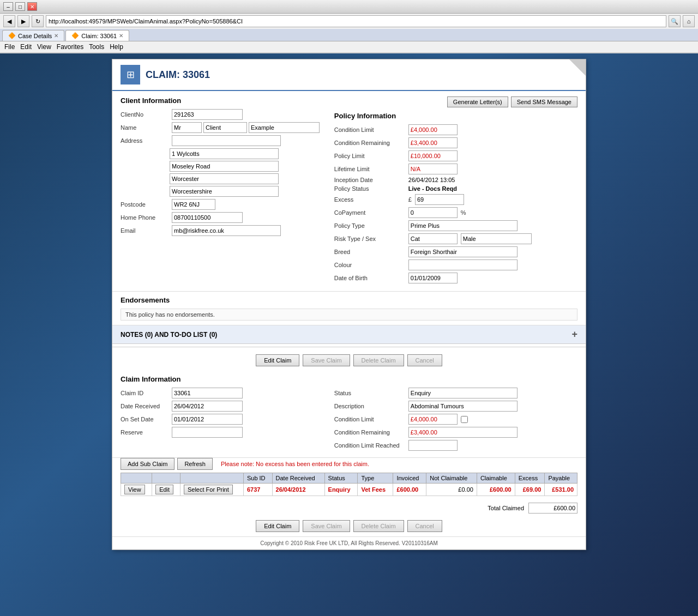  I want to click on col-payable: Payable, so click(561, 479).